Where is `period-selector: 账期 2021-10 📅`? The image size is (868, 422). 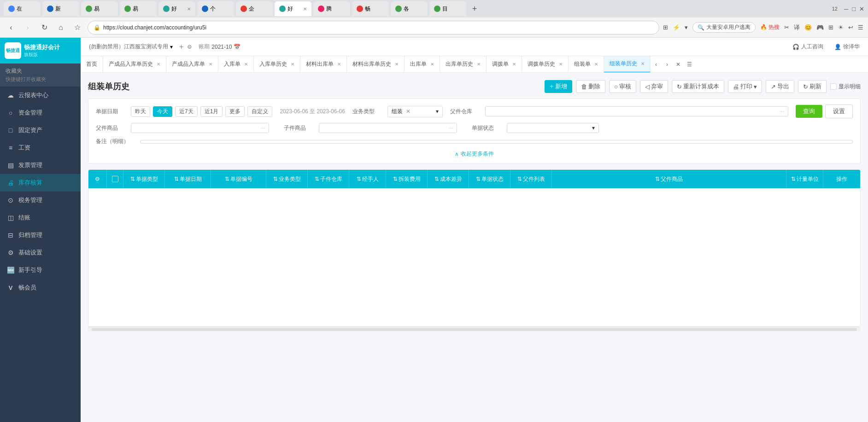 period-selector: 账期 2021-10 📅 is located at coordinates (219, 47).